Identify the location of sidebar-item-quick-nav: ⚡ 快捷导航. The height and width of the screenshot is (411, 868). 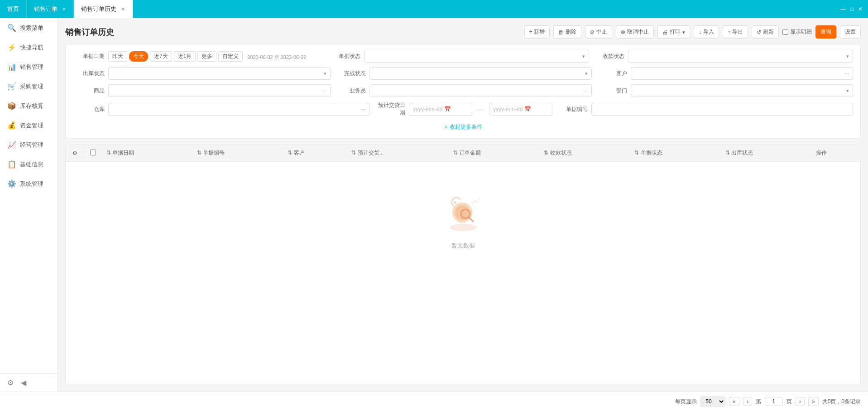
(29, 47).